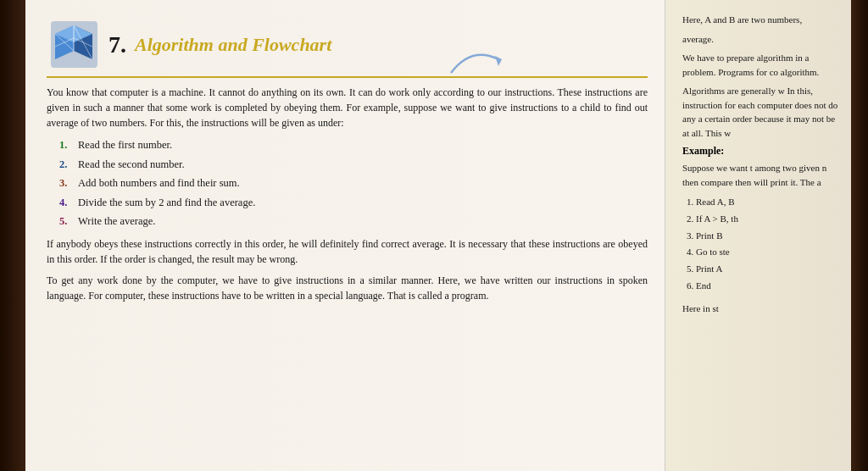  Describe the element at coordinates (704, 285) in the screenshot. I see `right-step-text-6: End` at that location.